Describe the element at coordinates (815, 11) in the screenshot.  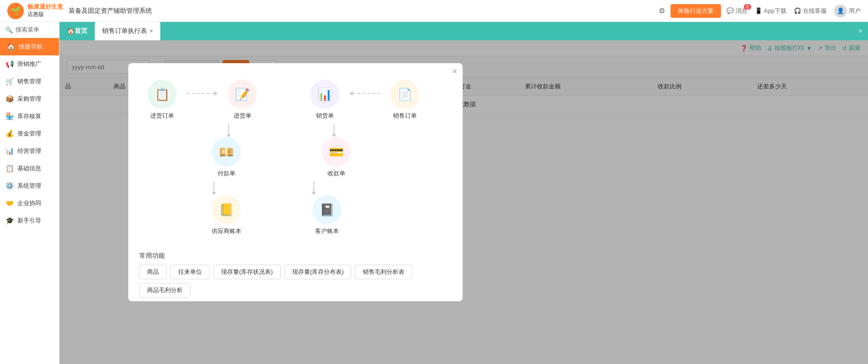
I see `online-service-label: 在线客服` at that location.